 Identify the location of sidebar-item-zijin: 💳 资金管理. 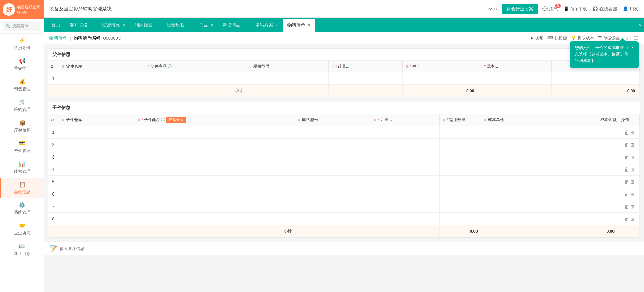
(22, 147).